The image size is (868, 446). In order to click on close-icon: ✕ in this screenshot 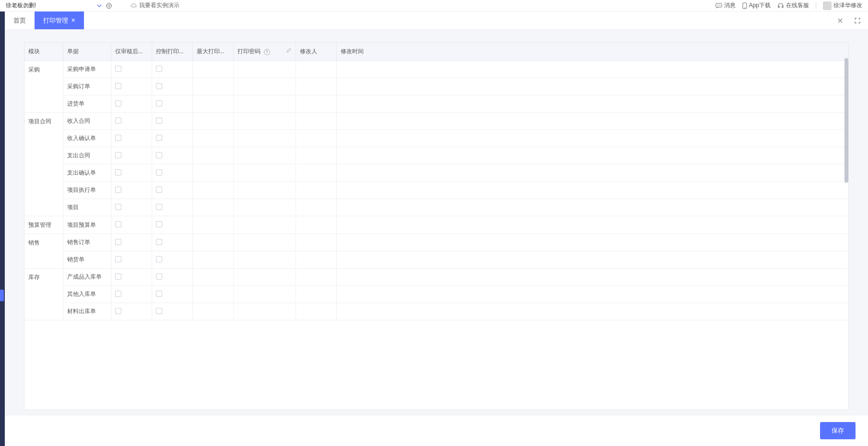, I will do `click(73, 20)`.